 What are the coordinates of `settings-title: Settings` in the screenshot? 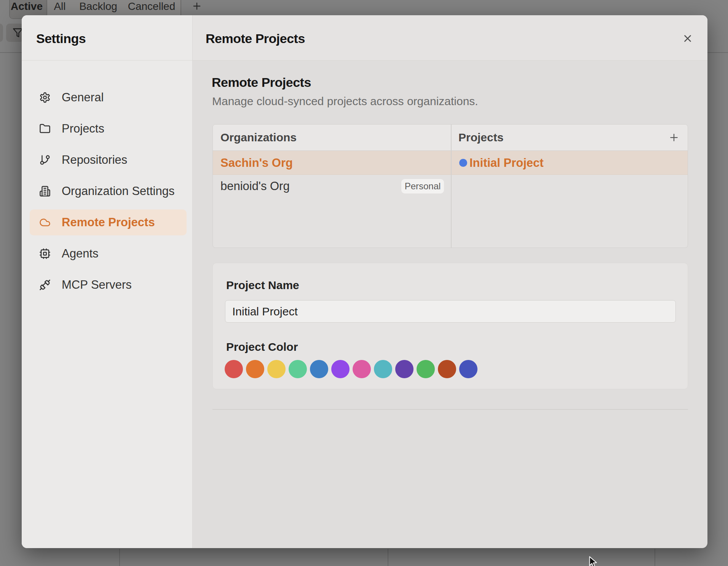 It's located at (61, 38).